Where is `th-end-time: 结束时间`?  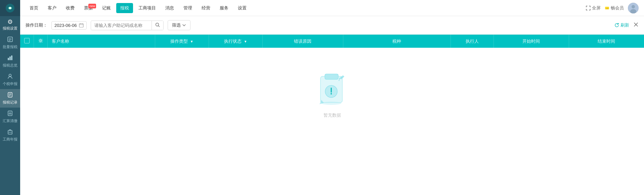 th-end-time: 结束时间 is located at coordinates (606, 41).